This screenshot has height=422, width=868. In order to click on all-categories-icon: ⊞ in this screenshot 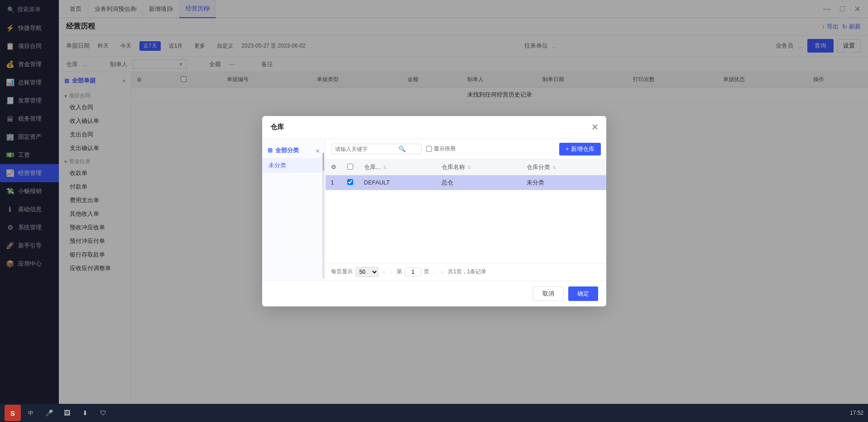, I will do `click(270, 150)`.